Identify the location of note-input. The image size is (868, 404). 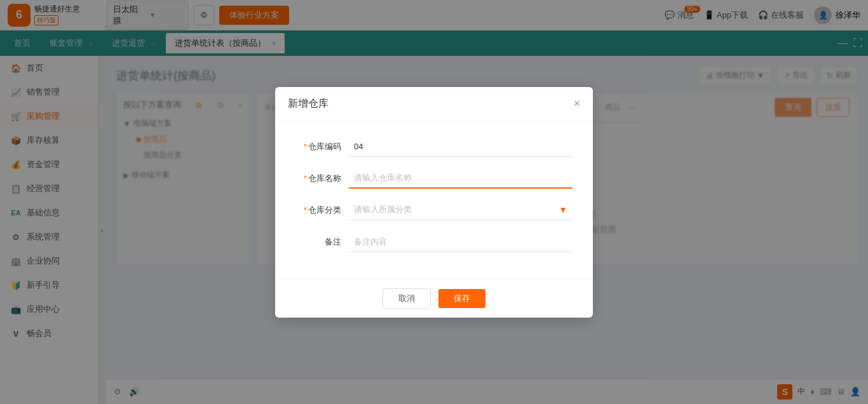
(461, 242).